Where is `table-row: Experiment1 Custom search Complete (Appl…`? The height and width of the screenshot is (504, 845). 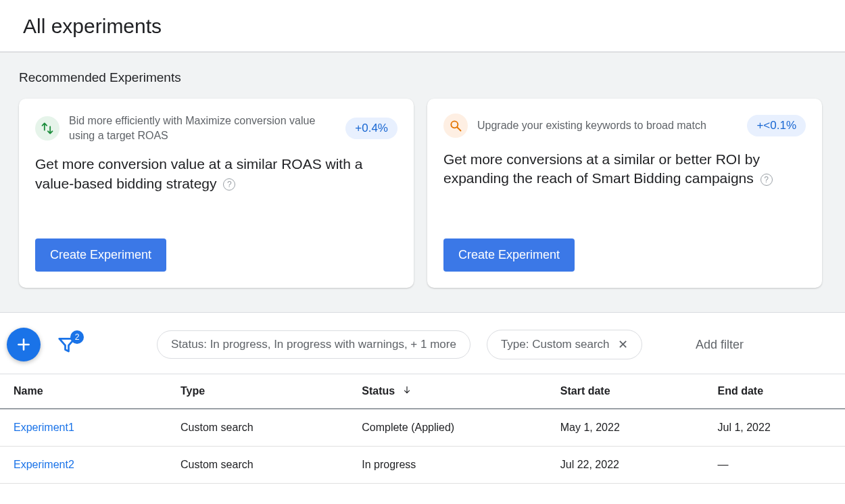 table-row: Experiment1 Custom search Complete (Appl… is located at coordinates (422, 428).